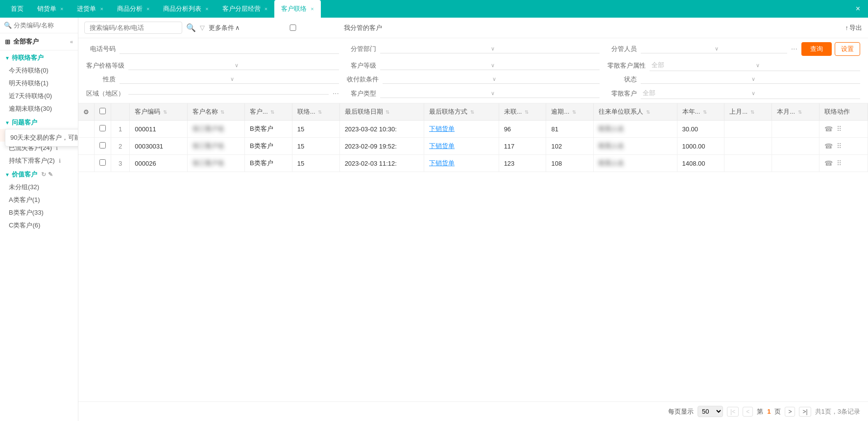 The width and height of the screenshot is (868, 421). Describe the element at coordinates (570, 112) in the screenshot. I see `th-overdue: 逾期... ⇅` at that location.